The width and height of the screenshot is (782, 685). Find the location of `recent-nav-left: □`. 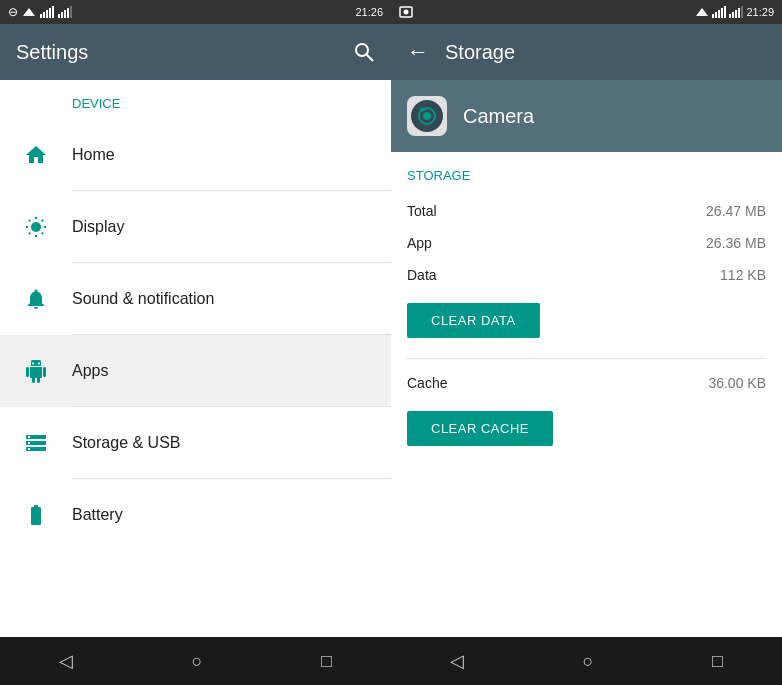

recent-nav-left: □ is located at coordinates (326, 662).